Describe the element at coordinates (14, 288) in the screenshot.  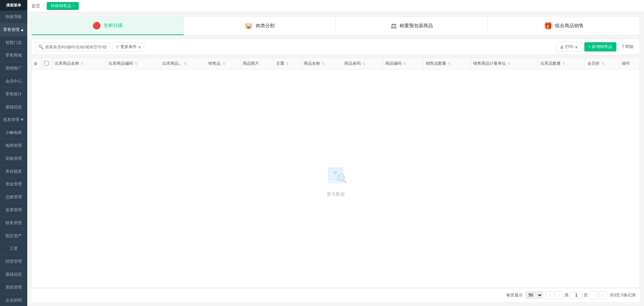
I see `sidebar-item-sys-mgmt: 系统管理` at that location.